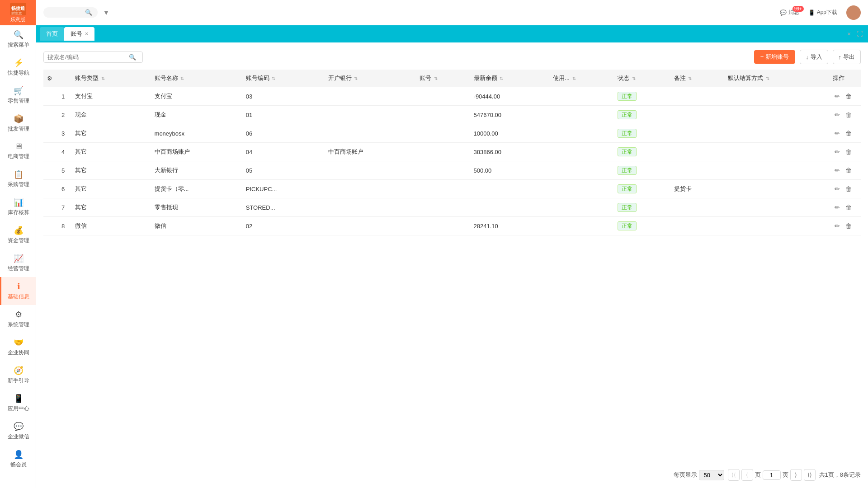 This screenshot has height=488, width=868. I want to click on delete-btn-6: 🗑, so click(849, 207).